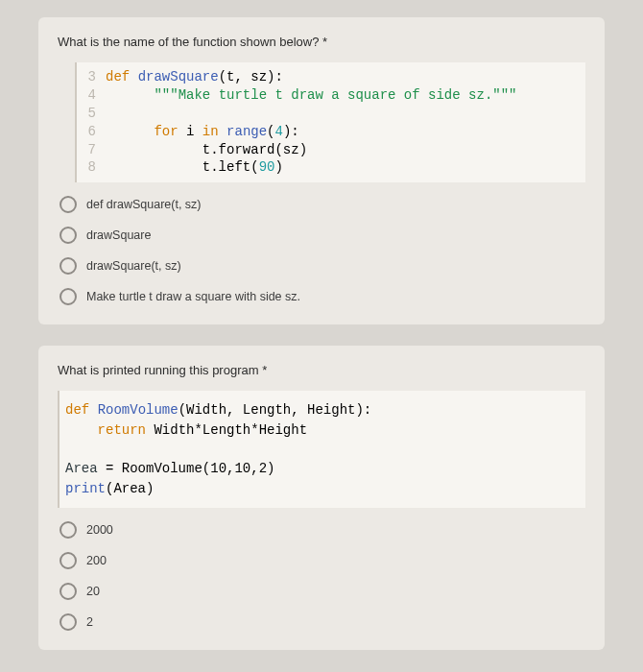  I want to click on code-block-2: def RoomVolume(Width, Length, Height): r…, so click(322, 449).